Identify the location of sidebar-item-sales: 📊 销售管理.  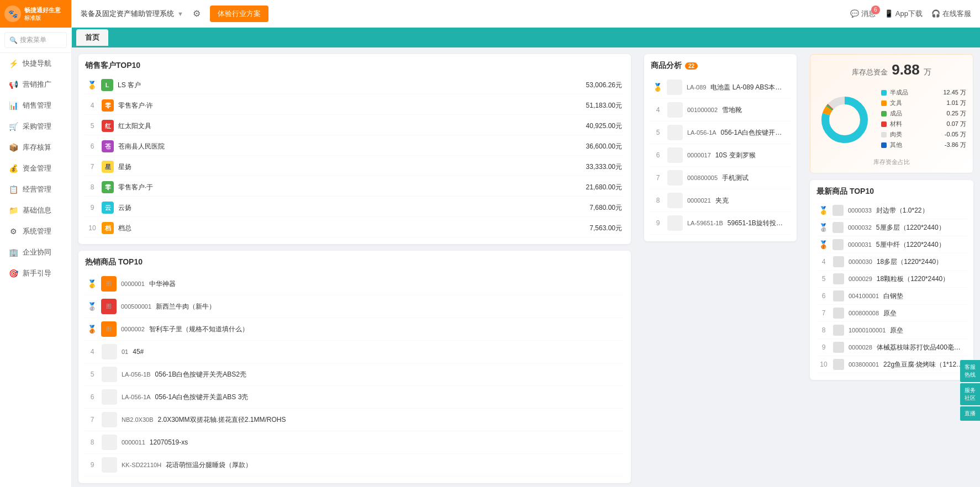
(35, 105).